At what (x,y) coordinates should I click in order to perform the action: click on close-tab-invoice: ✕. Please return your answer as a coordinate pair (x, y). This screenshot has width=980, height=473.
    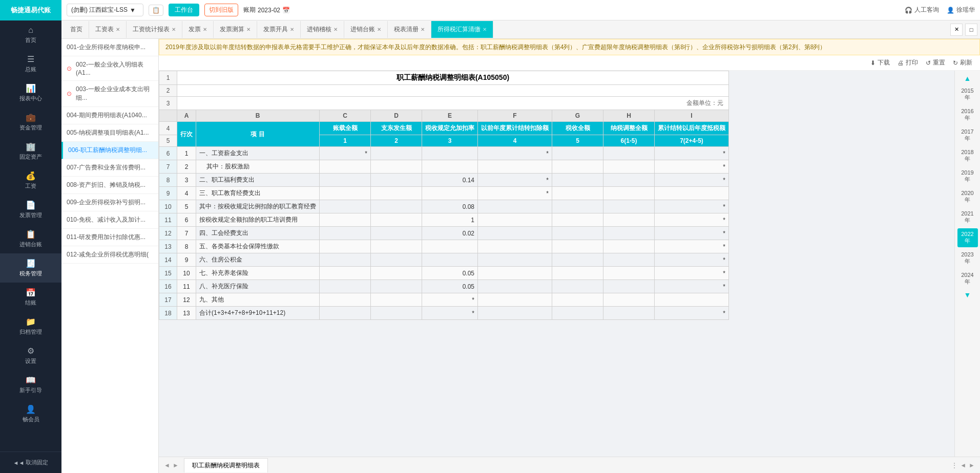
    Looking at the image, I should click on (205, 30).